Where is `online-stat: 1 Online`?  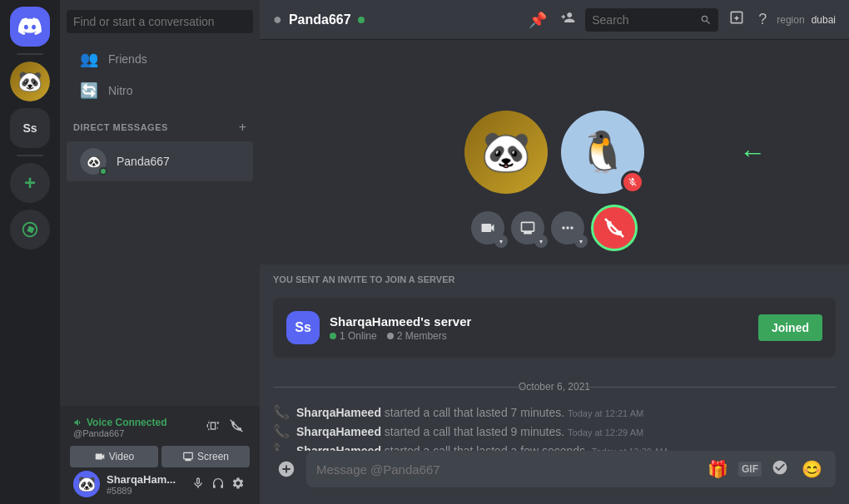
online-stat: 1 Online is located at coordinates (353, 336).